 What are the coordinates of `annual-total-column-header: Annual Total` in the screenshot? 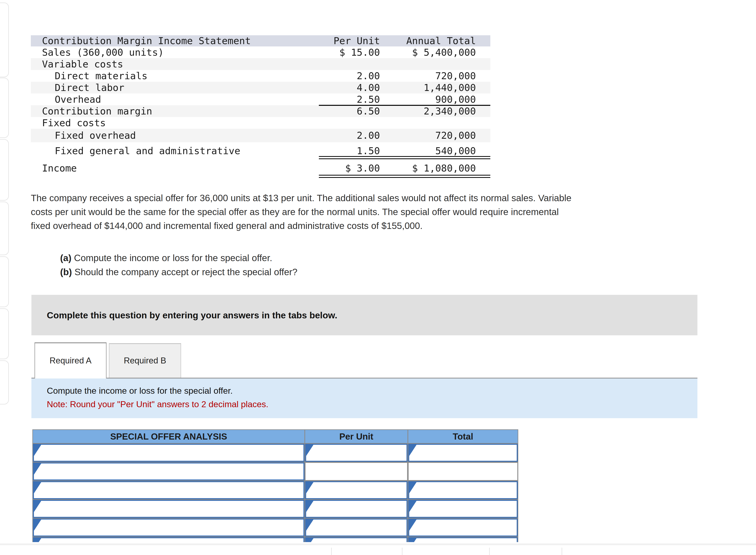 It's located at (253, 41).